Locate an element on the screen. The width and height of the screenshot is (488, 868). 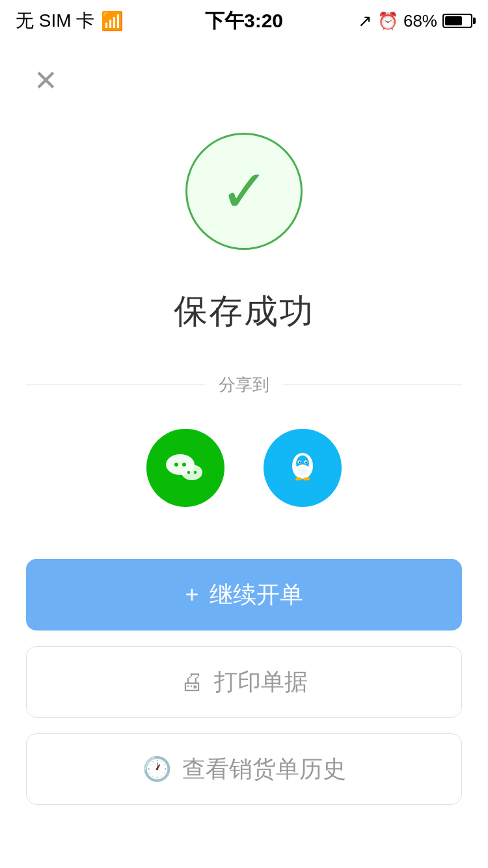
success-circle: ✓ is located at coordinates (244, 191).